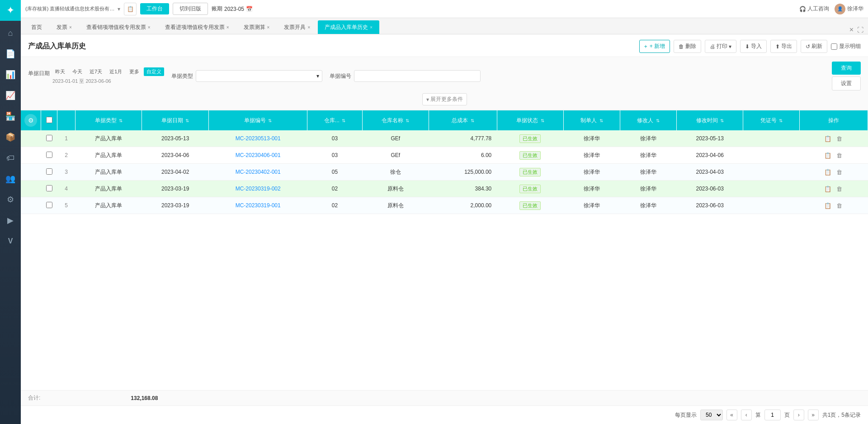 This screenshot has height=424, width=868. Describe the element at coordinates (64, 27) in the screenshot. I see `tab-invoice: 发票 ×` at that location.